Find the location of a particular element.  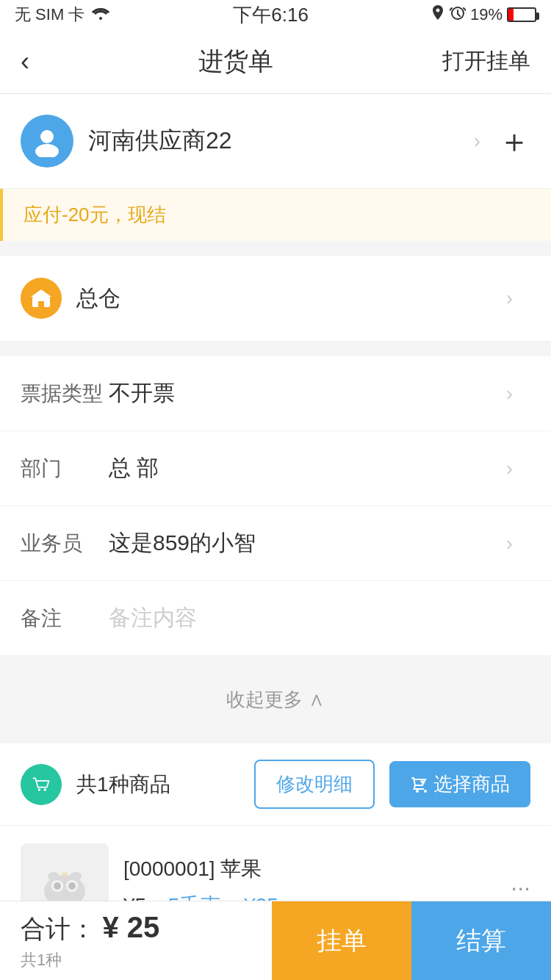

battery-icon is located at coordinates (522, 15).